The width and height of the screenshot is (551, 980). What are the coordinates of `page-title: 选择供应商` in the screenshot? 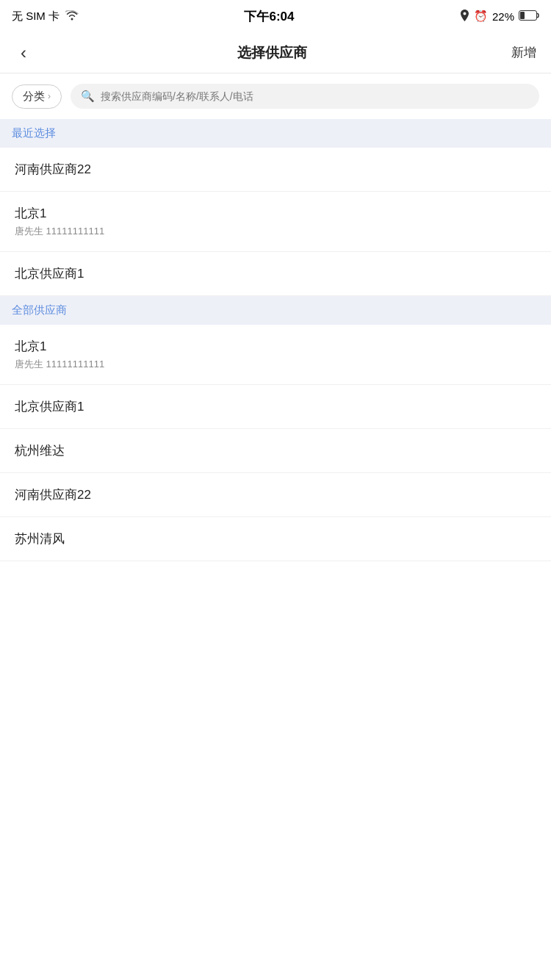 It's located at (272, 53).